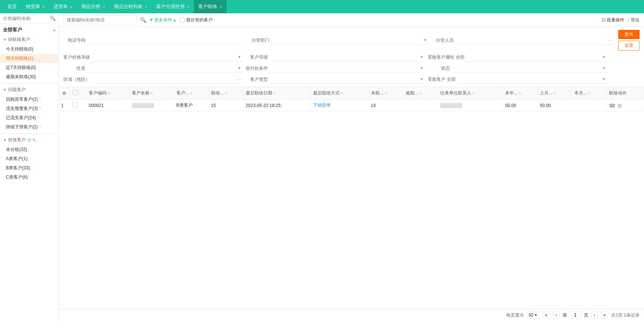  Describe the element at coordinates (335, 68) in the screenshot. I see `payment-field: 收付款条件 ▼` at that location.